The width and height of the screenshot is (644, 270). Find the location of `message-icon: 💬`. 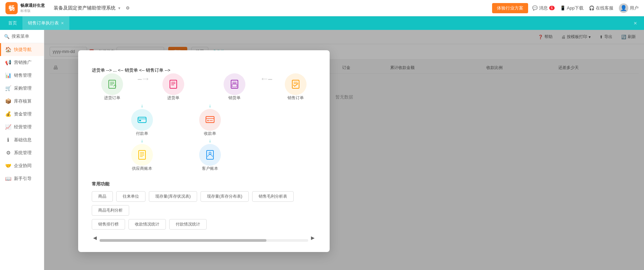

message-icon: 💬 is located at coordinates (535, 8).